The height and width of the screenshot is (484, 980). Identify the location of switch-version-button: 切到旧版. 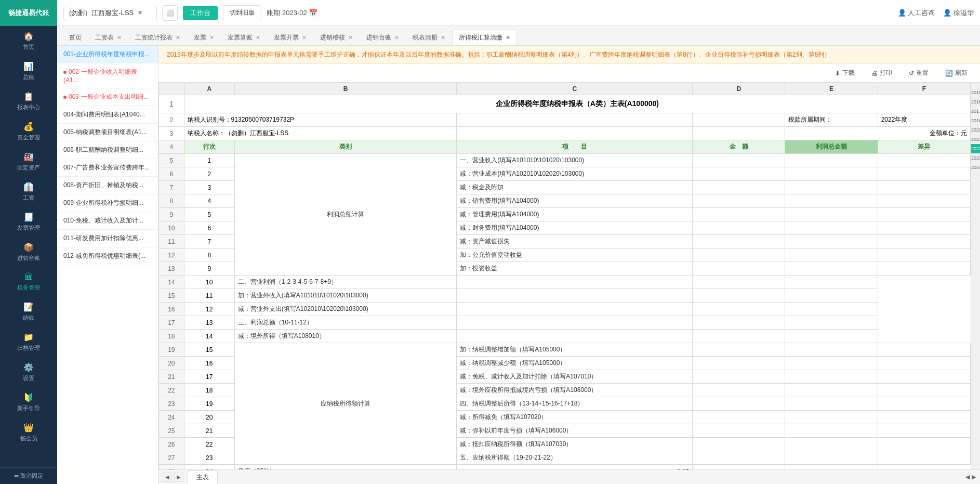
(242, 12).